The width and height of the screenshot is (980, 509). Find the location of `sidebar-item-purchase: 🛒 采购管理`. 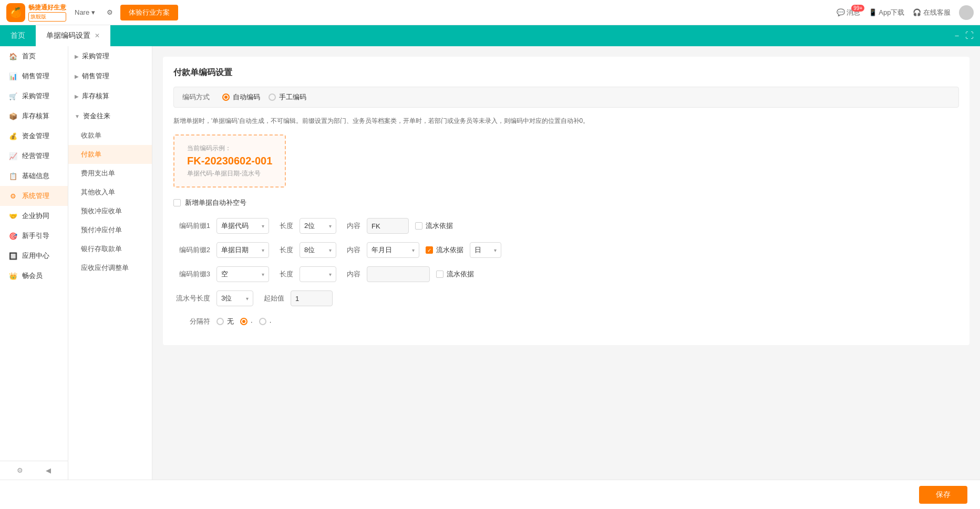

sidebar-item-purchase: 🛒 采购管理 is located at coordinates (34, 96).